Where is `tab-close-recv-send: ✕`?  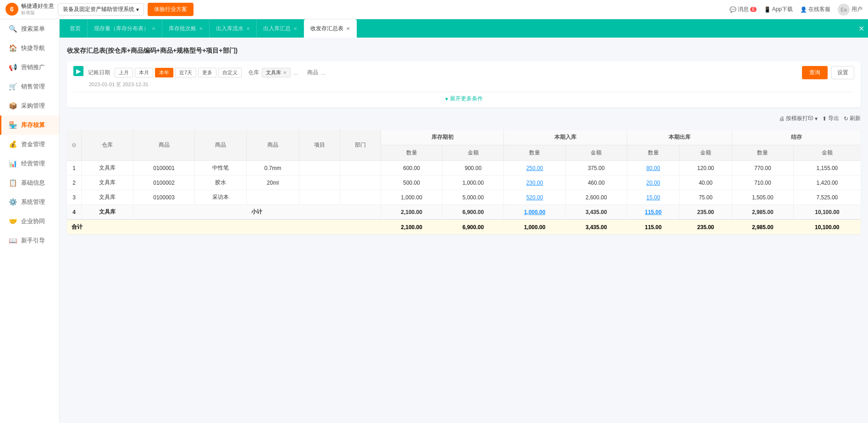
tab-close-recv-send: ✕ is located at coordinates (348, 28).